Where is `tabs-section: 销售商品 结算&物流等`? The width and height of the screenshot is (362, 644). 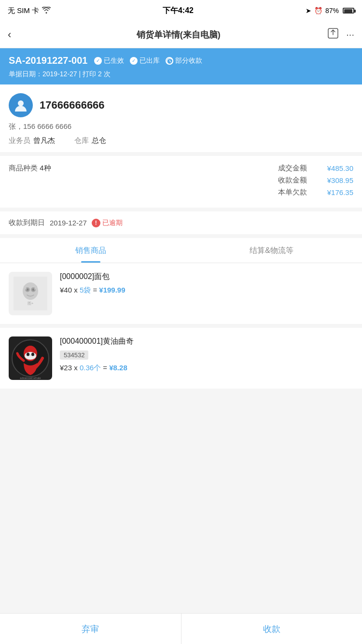
tabs-section: 销售商品 结算&物流等 is located at coordinates (181, 251).